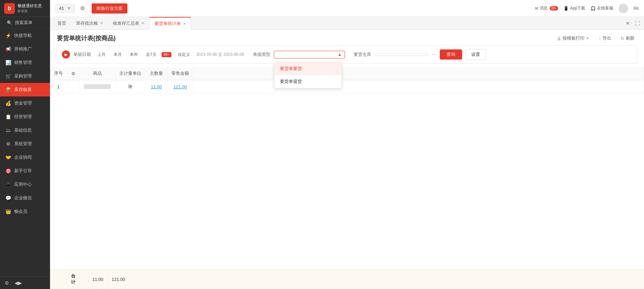  Describe the element at coordinates (156, 87) in the screenshot. I see `qty-link: 11.00` at that location.